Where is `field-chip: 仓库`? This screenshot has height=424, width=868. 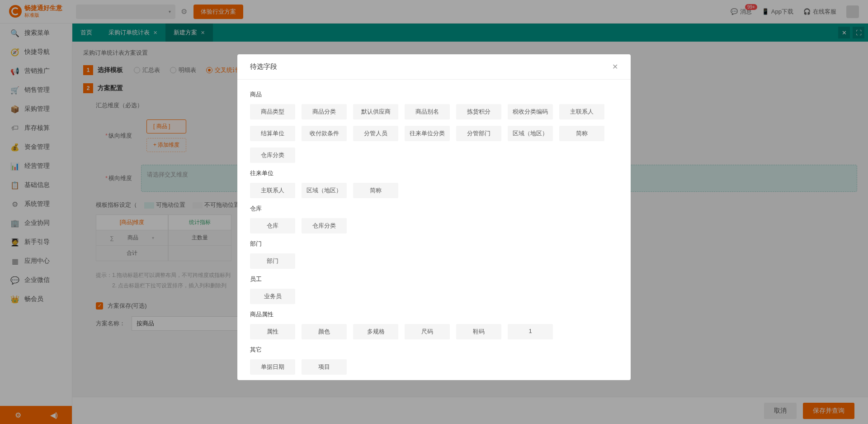 field-chip: 仓库 is located at coordinates (273, 226).